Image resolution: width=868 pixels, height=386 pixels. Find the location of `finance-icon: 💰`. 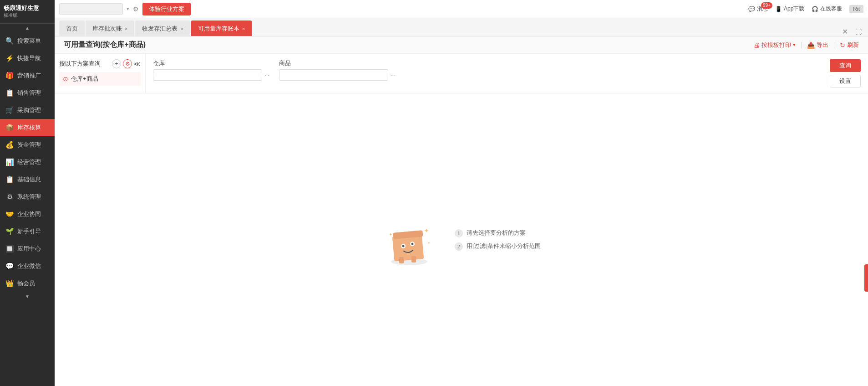

finance-icon: 💰 is located at coordinates (10, 145).